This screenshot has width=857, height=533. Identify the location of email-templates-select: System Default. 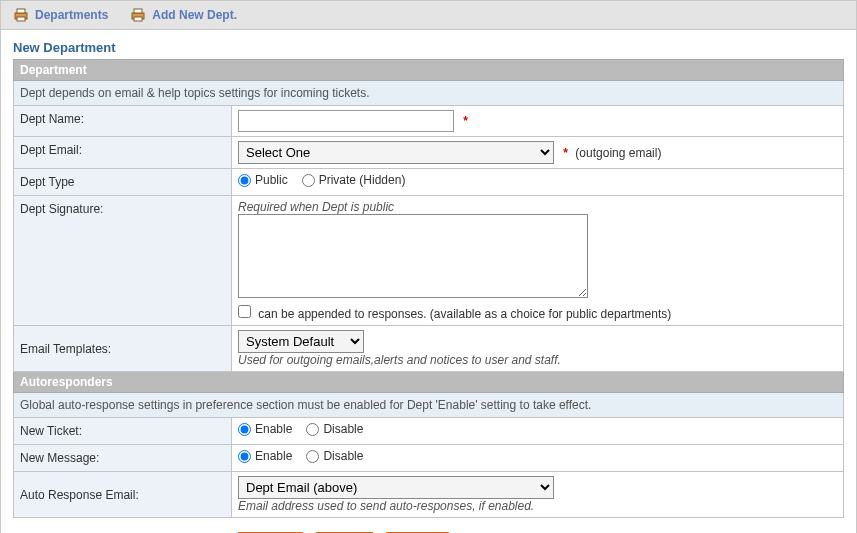
(301, 342).